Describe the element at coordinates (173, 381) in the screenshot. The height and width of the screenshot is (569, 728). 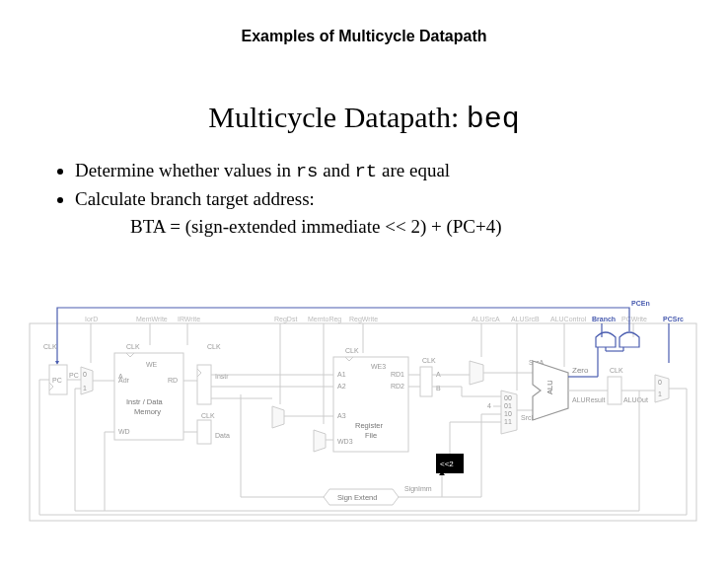
I see `svg-text: RD` at that location.